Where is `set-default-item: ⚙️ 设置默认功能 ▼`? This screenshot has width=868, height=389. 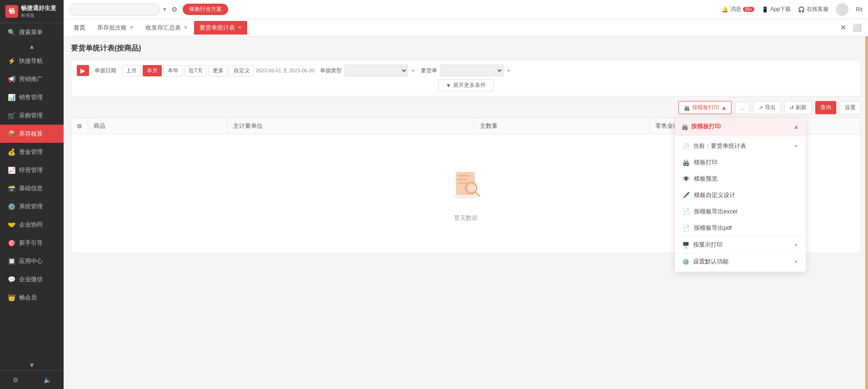 set-default-item: ⚙️ 设置默认功能 ▼ is located at coordinates (740, 261).